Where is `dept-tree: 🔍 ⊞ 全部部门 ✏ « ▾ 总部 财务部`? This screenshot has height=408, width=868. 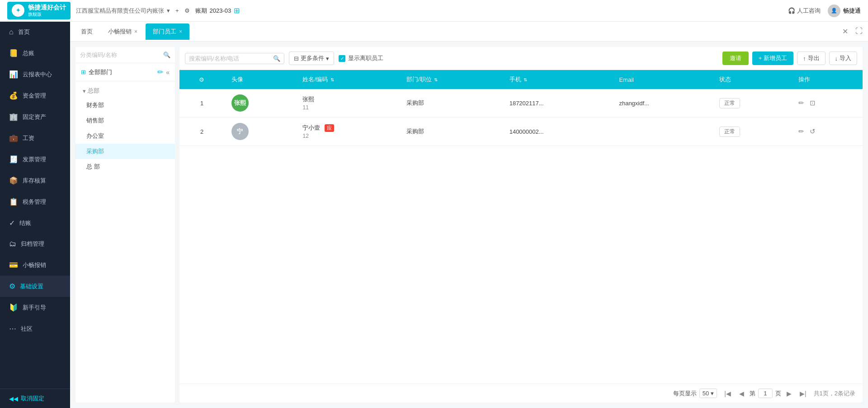 dept-tree: 🔍 ⊞ 全部部门 ✏ « ▾ 总部 财务部 is located at coordinates (125, 225).